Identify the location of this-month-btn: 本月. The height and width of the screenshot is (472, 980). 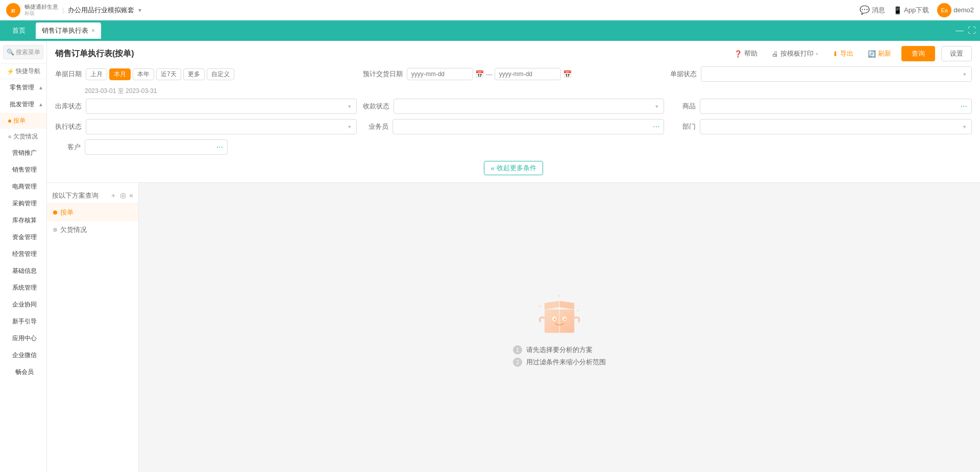
(120, 75).